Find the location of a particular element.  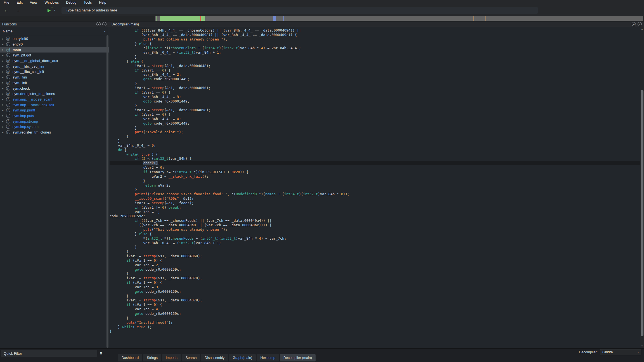

menu-windows: Windows is located at coordinates (52, 3).